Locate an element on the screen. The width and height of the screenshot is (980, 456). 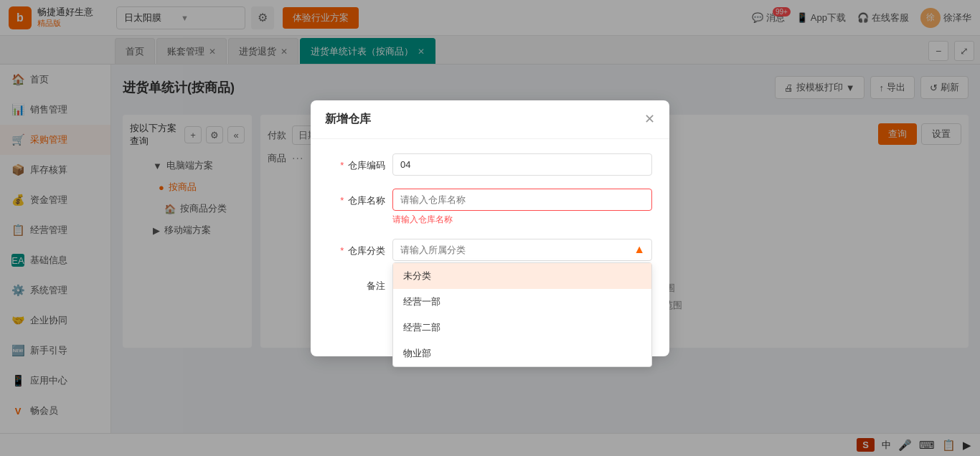
dropdown-item-0: 未分类 is located at coordinates (522, 276).